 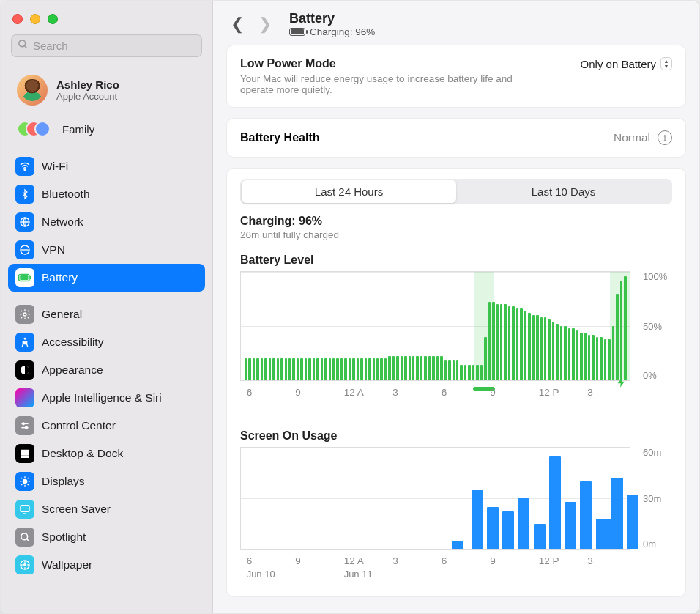 I want to click on ytick: 50%, so click(x=658, y=327).